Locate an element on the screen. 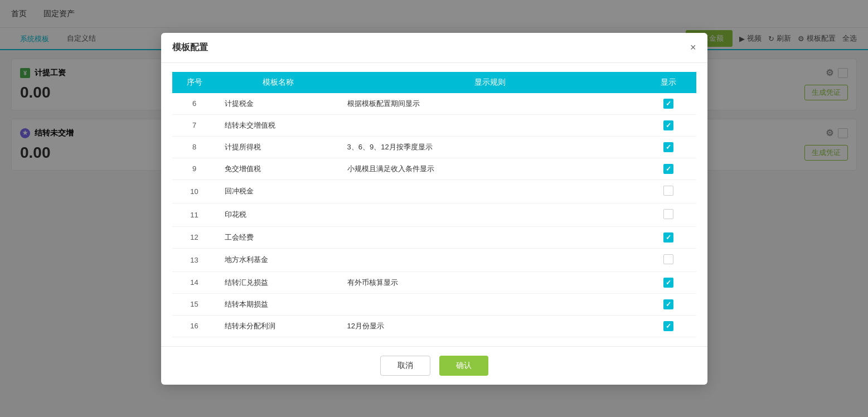  table-row: 12工会经费 is located at coordinates (434, 237).